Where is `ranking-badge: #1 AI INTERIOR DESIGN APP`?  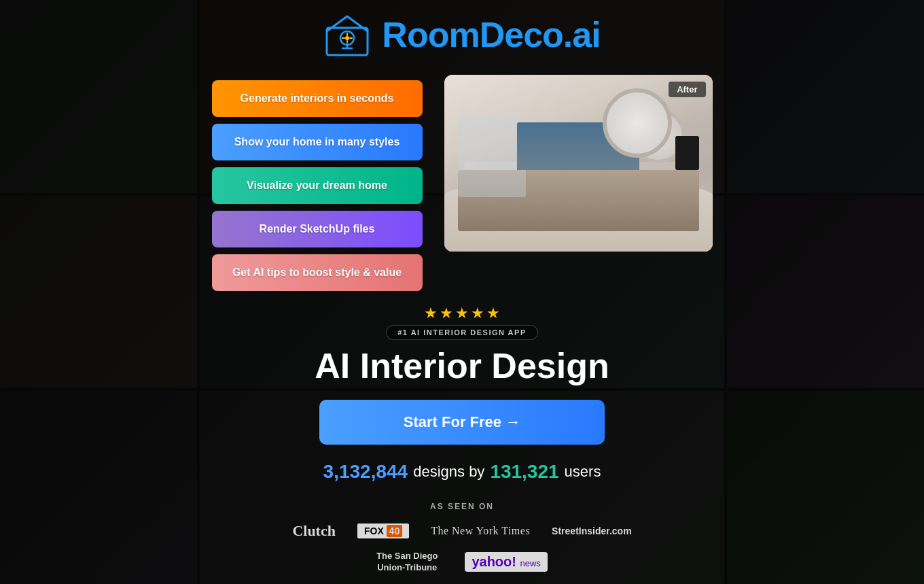 ranking-badge: #1 AI INTERIOR DESIGN APP is located at coordinates (462, 332).